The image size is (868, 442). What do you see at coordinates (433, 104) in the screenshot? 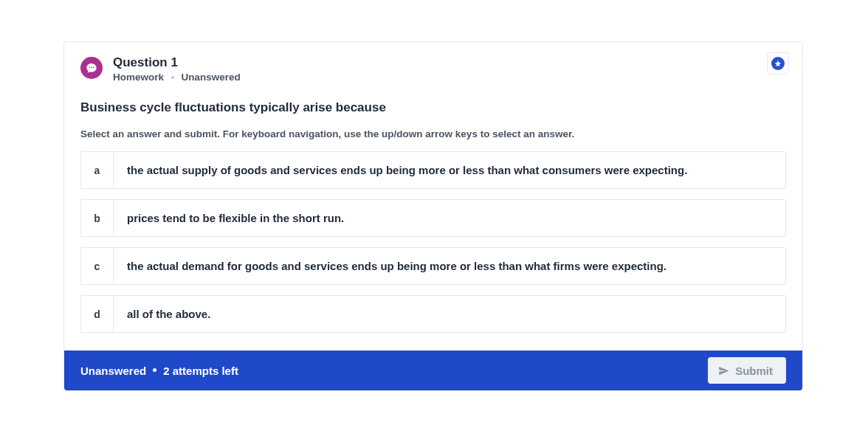
I see `question-stem: Business cycle fluctuations typically ar…` at bounding box center [433, 104].